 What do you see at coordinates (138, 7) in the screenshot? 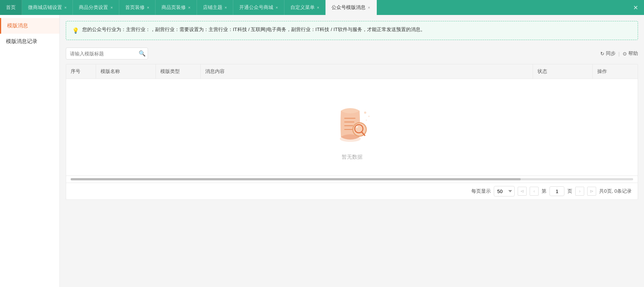
I see `tab-home-decor: 首页装修 ×` at bounding box center [138, 7].